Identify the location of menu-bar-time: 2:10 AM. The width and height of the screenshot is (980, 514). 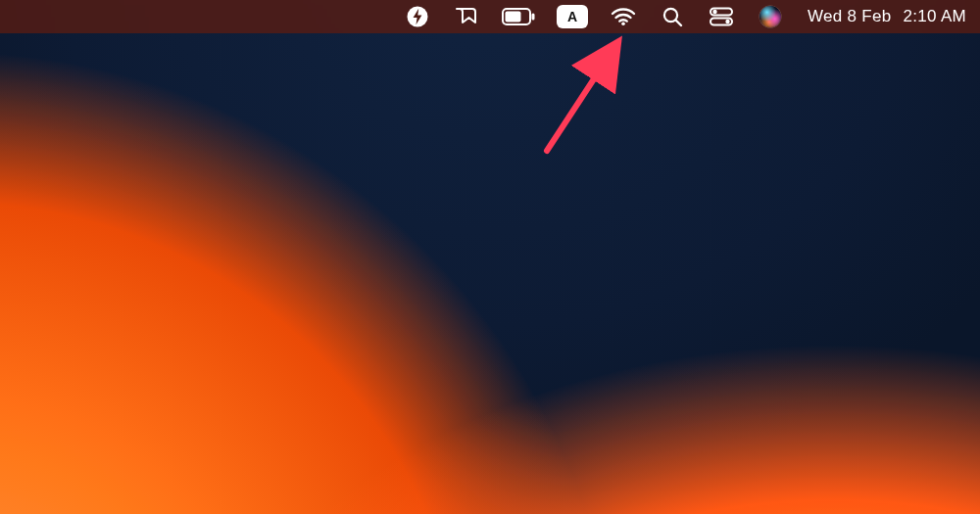
(935, 17).